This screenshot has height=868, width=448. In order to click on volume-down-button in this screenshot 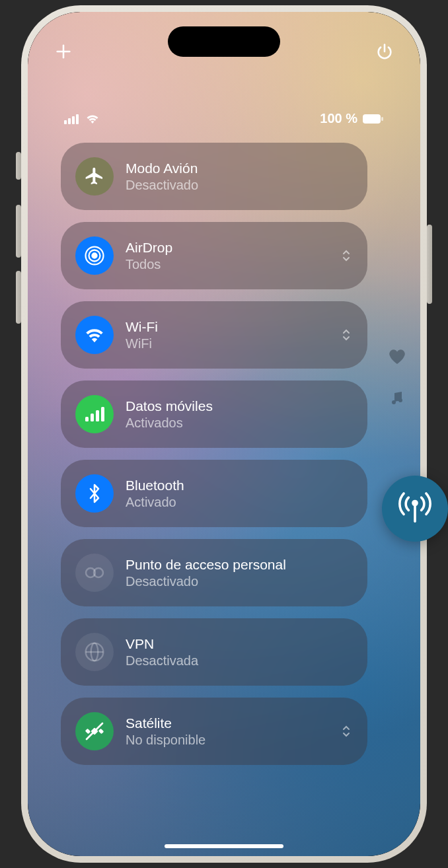, I will do `click(19, 297)`.